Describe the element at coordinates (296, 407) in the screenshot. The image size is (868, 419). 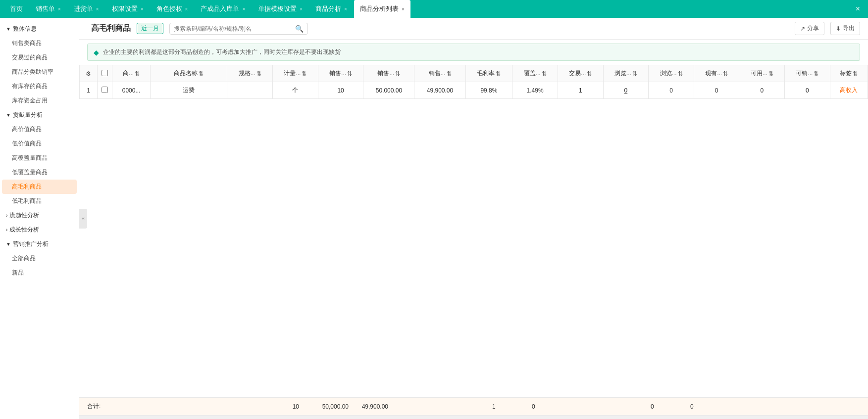
I see `footer-sales-qty: 10` at that location.